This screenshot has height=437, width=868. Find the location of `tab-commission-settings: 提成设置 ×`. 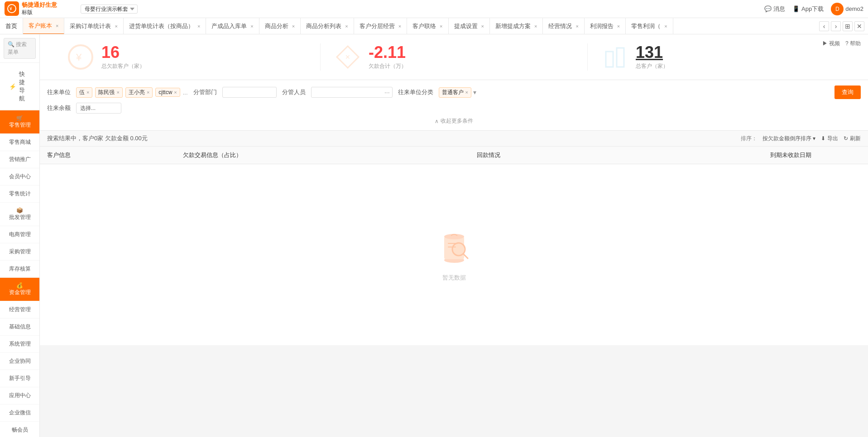

tab-commission-settings: 提成设置 × is located at coordinates (469, 26).